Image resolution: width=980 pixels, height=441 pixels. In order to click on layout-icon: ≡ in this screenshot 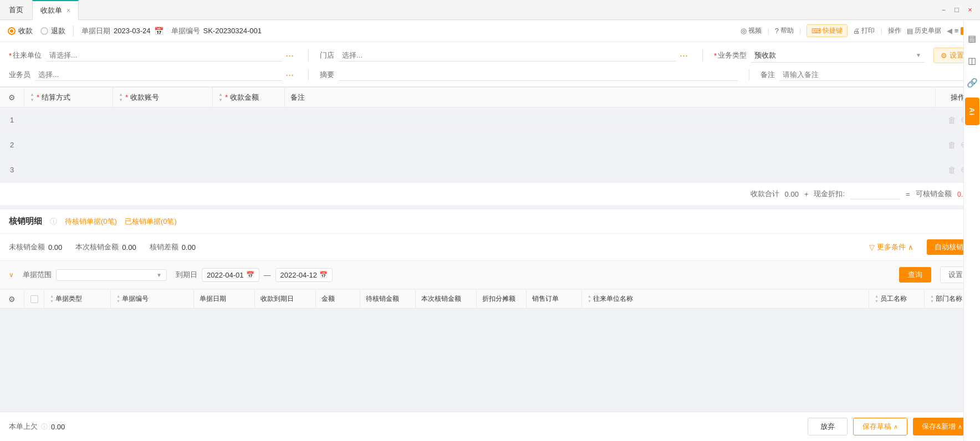, I will do `click(957, 31)`.